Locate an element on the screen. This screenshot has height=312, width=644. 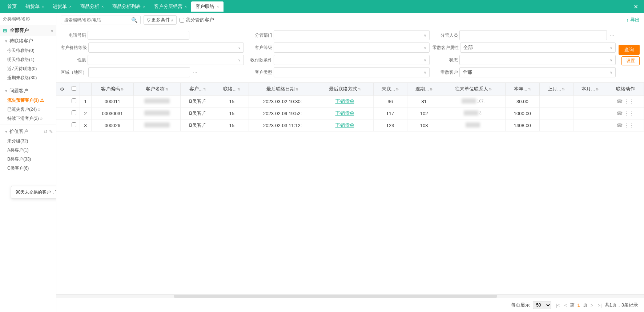
sidebar-item-today: 今天待联络(0) is located at coordinates (28, 51).